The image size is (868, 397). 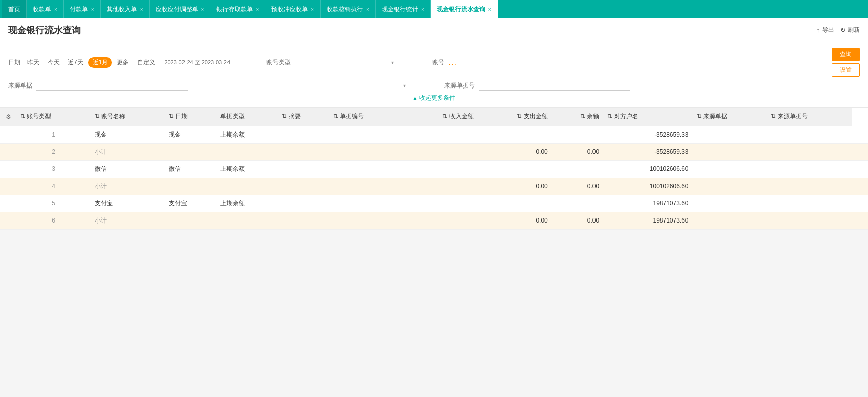 What do you see at coordinates (403, 9) in the screenshot?
I see `nav-tab-cash-bank-stat: 现金银行统计 ×` at bounding box center [403, 9].